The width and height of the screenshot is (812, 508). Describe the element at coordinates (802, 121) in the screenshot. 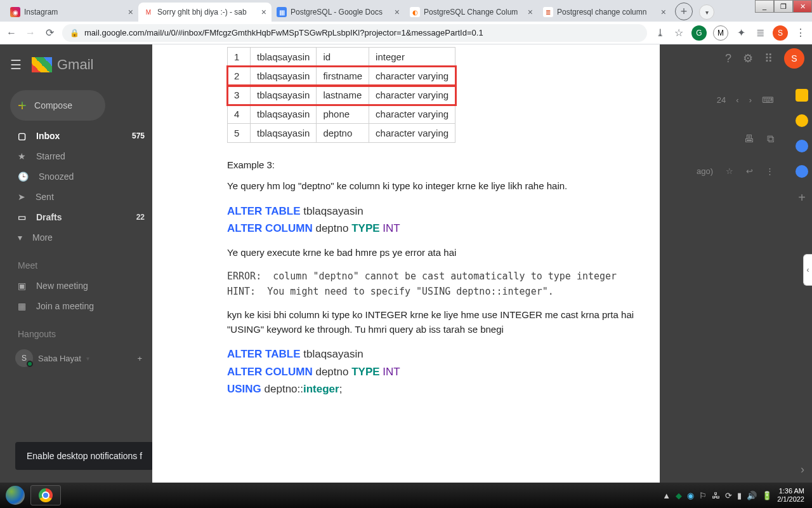

I see `keep-addon-icon` at that location.